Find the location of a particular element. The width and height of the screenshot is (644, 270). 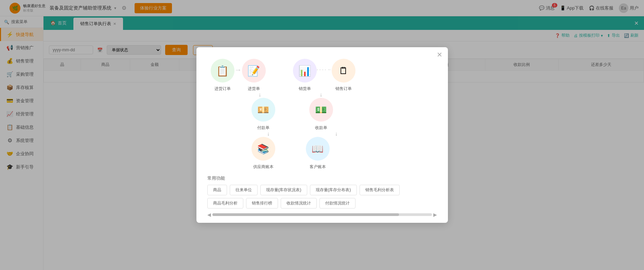

dashed-arrow-left: - - - - ← is located at coordinates (324, 69).